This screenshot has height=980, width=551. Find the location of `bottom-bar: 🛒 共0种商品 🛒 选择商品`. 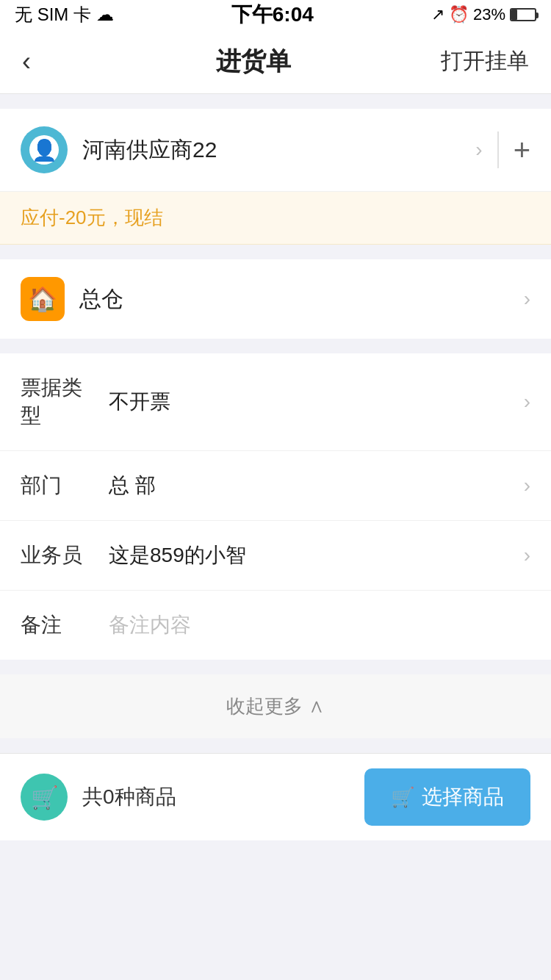

bottom-bar: 🛒 共0种商品 🛒 选择商品 is located at coordinates (276, 796).